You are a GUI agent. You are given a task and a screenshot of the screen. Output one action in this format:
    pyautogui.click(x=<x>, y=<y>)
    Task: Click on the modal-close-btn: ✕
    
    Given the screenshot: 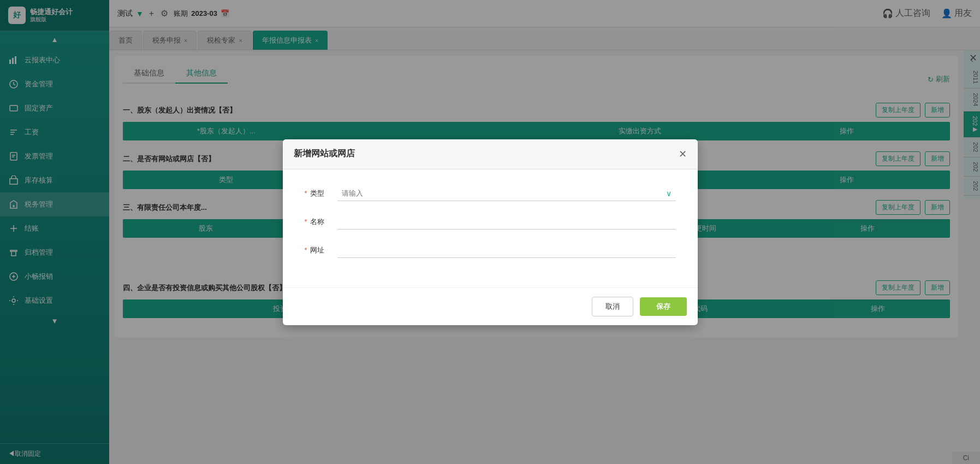 What is the action you would take?
    pyautogui.click(x=682, y=154)
    